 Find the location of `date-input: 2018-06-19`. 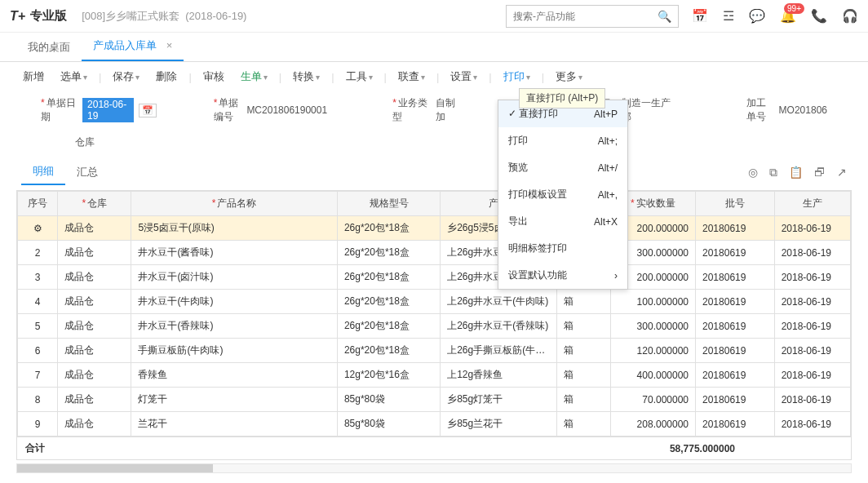

date-input: 2018-06-19 is located at coordinates (108, 110).